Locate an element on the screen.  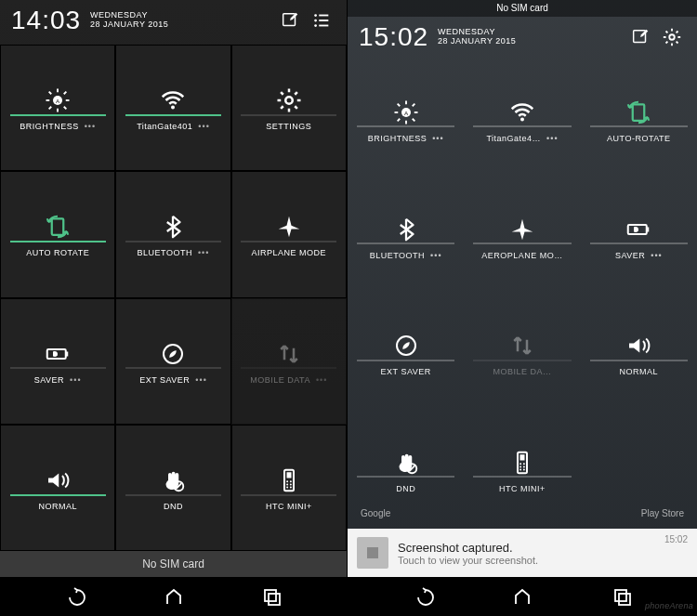
qs-tile: AEROPLANE MO… is located at coordinates (522, 237).